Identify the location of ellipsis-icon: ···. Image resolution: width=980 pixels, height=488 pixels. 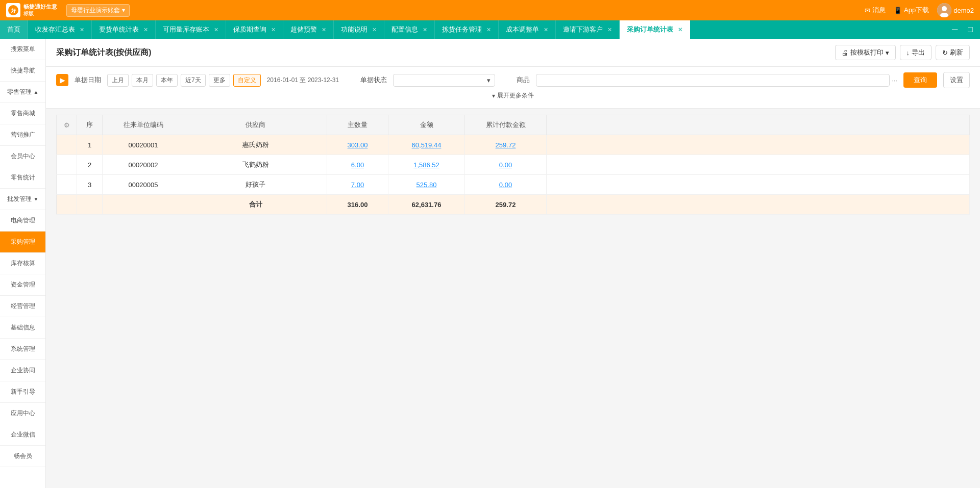
(894, 81).